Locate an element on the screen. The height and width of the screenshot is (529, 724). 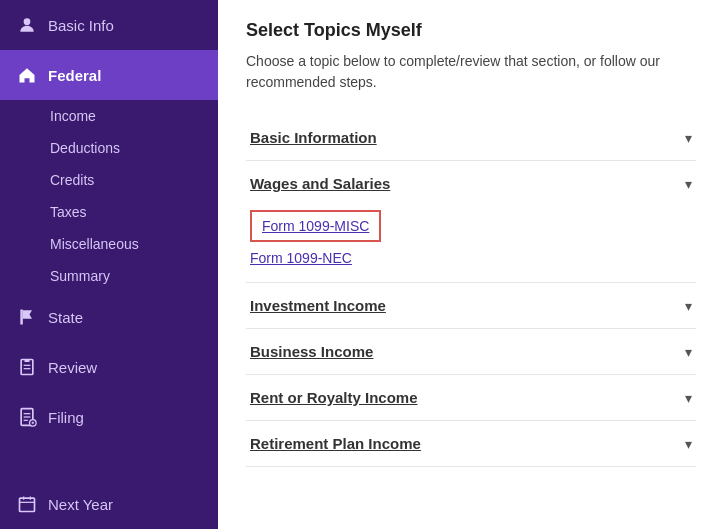
clipboard-icon is located at coordinates (27, 367).